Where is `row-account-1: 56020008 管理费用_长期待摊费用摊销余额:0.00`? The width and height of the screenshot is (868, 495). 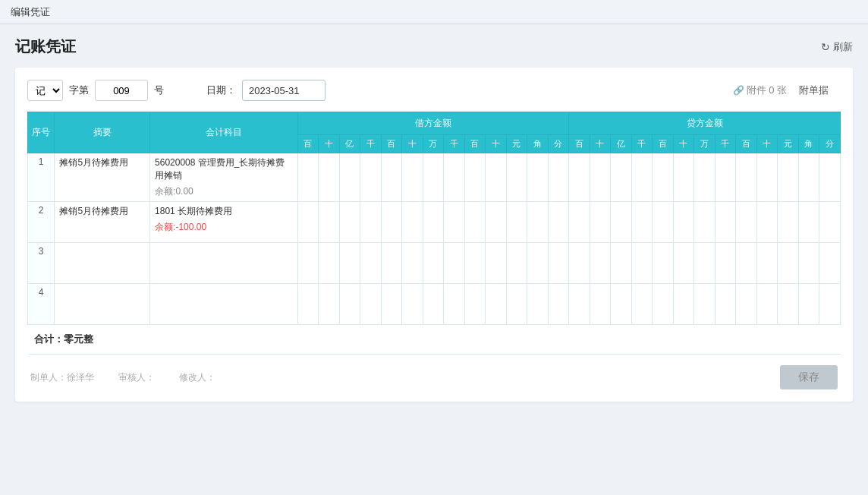 row-account-1: 56020008 管理费用_长期待摊费用摊销余额:0.00 is located at coordinates (225, 178).